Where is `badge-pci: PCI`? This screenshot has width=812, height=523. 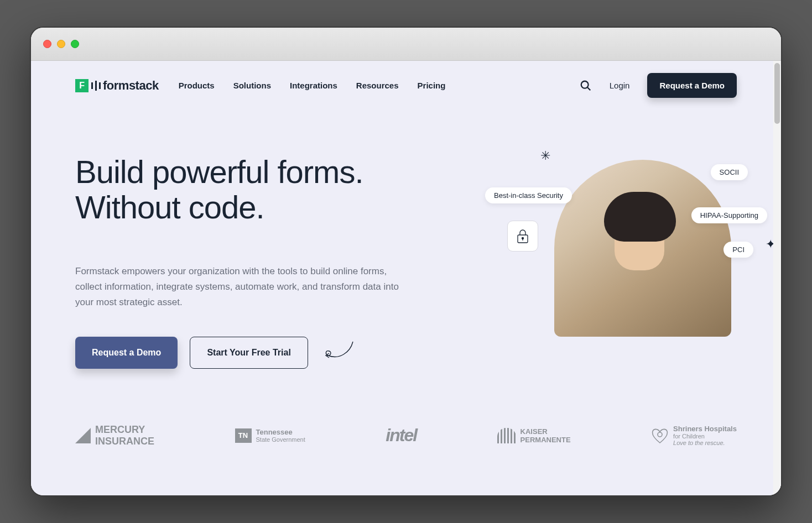 badge-pci: PCI is located at coordinates (738, 250).